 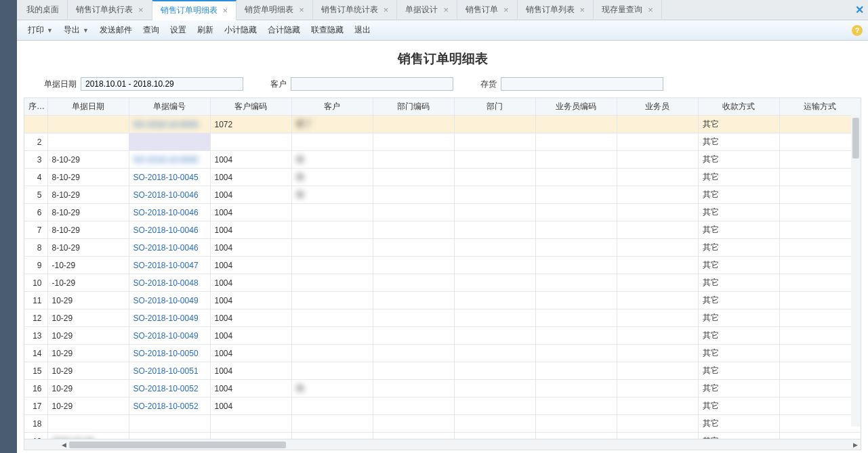 I want to click on filter-date-input, so click(x=162, y=84).